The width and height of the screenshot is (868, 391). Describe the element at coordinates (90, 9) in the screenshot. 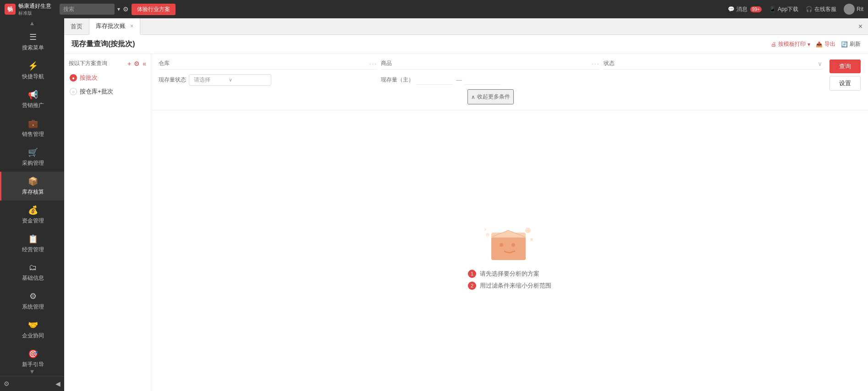

I see `header-left: 畅 畅康通好生意 标准版 搜索 ▾ ⚙ 体验行业方案` at that location.